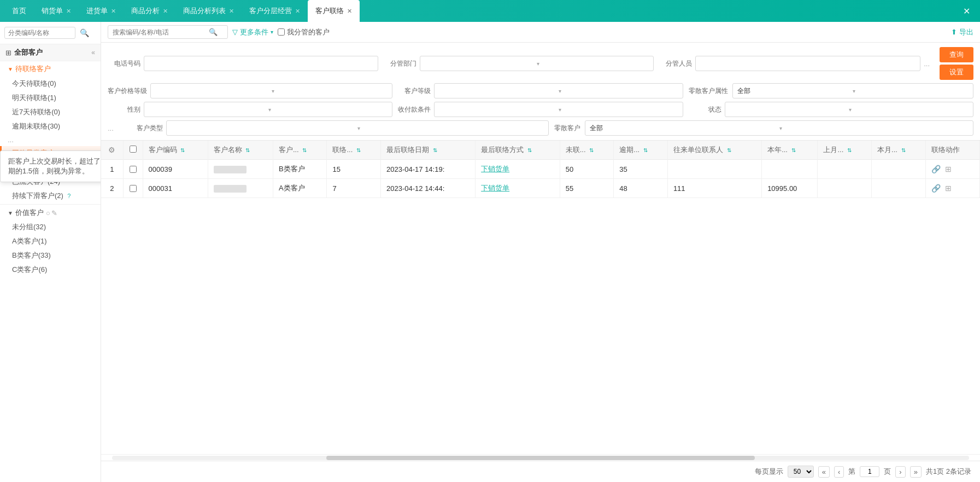 This screenshot has width=980, height=482. Describe the element at coordinates (50, 241) in the screenshot. I see `sidebar-item-class-a: A类客户(1)` at that location.